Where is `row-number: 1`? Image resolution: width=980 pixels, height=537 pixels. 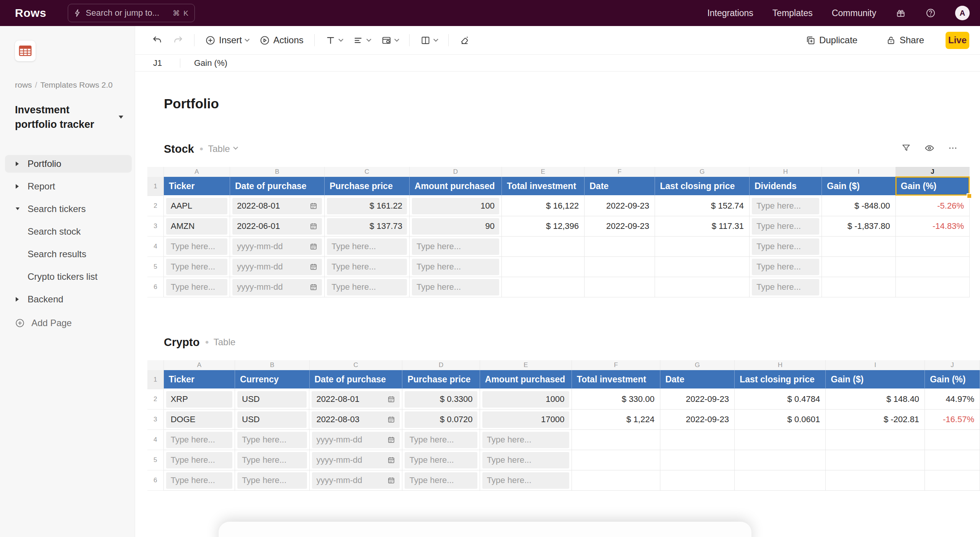 row-number: 1 is located at coordinates (155, 380).